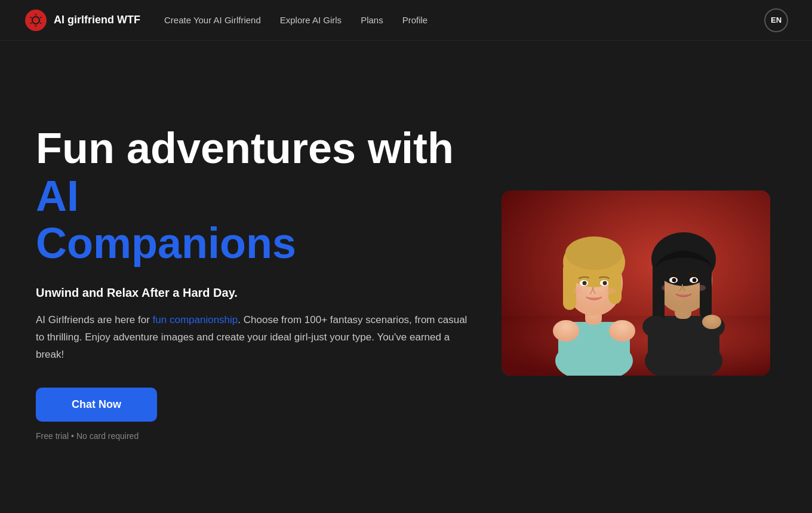 Image resolution: width=812 pixels, height=513 pixels. I want to click on hero-description: AI Girlfriends are here for fun companio…, so click(257, 338).